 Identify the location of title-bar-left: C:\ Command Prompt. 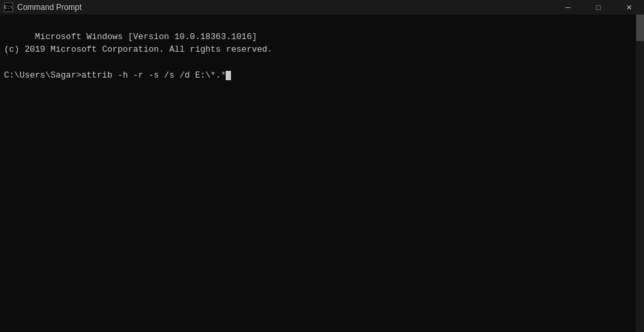
(42, 7).